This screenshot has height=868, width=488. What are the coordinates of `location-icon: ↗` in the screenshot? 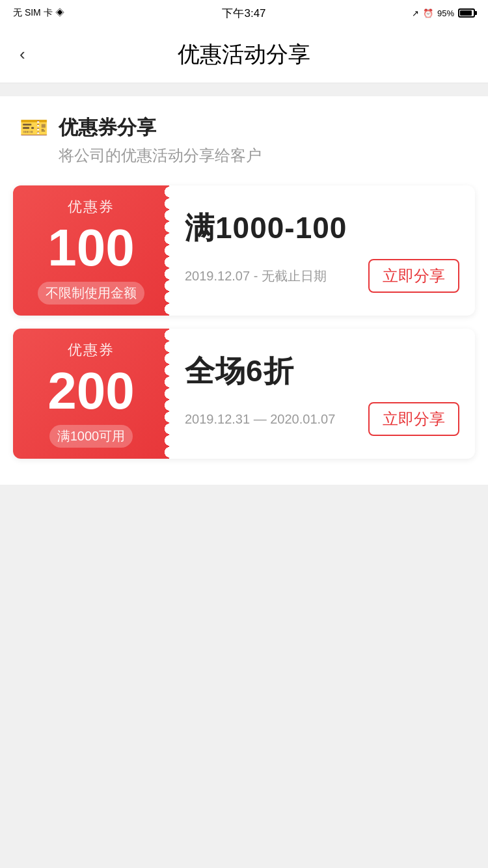 It's located at (415, 13).